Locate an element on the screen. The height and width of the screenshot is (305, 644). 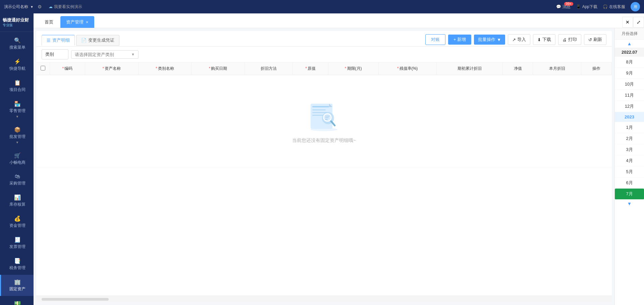
month-item-2023-3: 3月 is located at coordinates (629, 150).